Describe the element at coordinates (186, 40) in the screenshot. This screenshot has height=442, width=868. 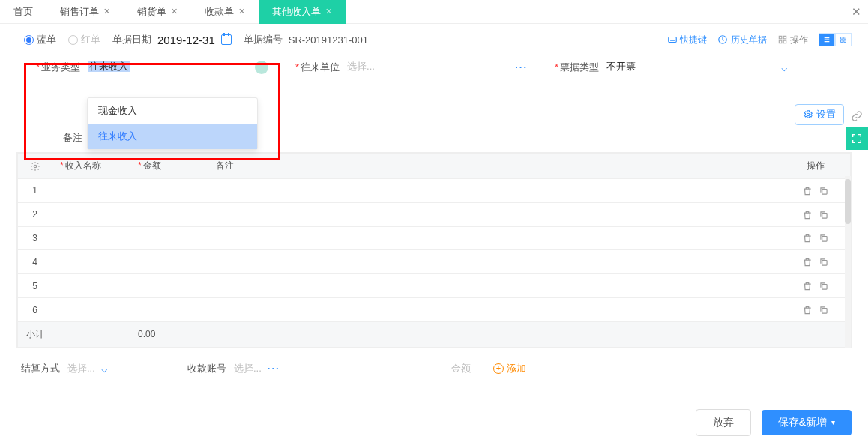
I see `date-value: 2019-12-31` at that location.